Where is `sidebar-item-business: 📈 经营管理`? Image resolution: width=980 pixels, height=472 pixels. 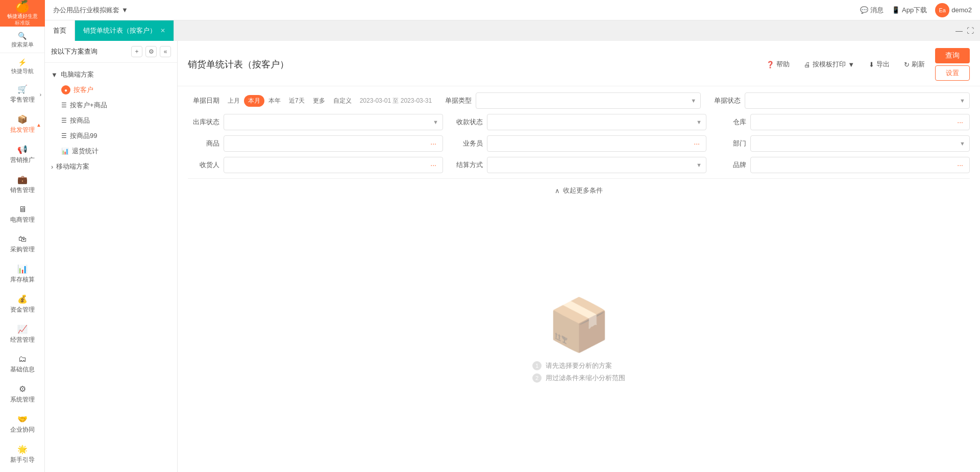 sidebar-item-business: 📈 经营管理 is located at coordinates (22, 334).